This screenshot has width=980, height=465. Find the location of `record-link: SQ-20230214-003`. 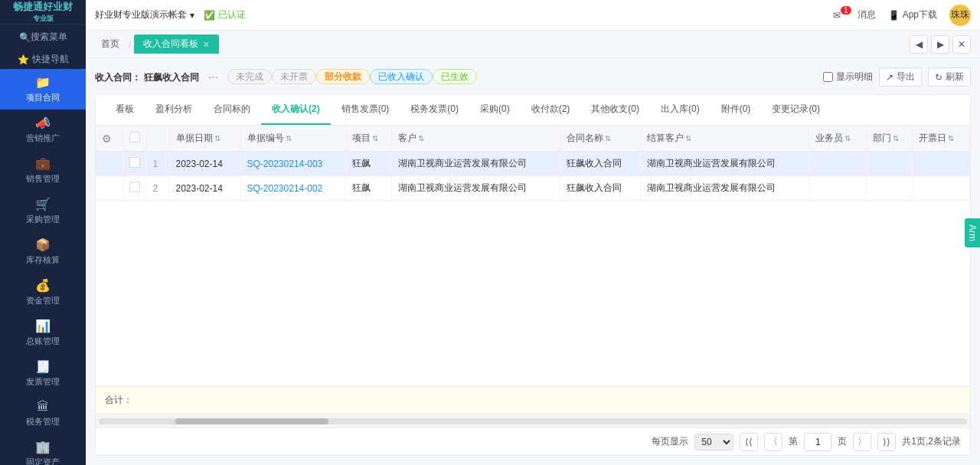

record-link: SQ-20230214-003 is located at coordinates (285, 164).